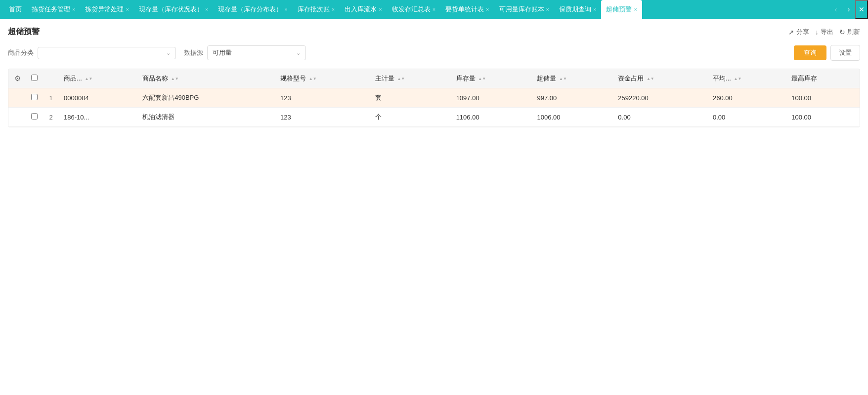 The height and width of the screenshot is (395, 868). Describe the element at coordinates (635, 9) in the screenshot. I see `close-tab-icon-overstock-warning: ×` at that location.